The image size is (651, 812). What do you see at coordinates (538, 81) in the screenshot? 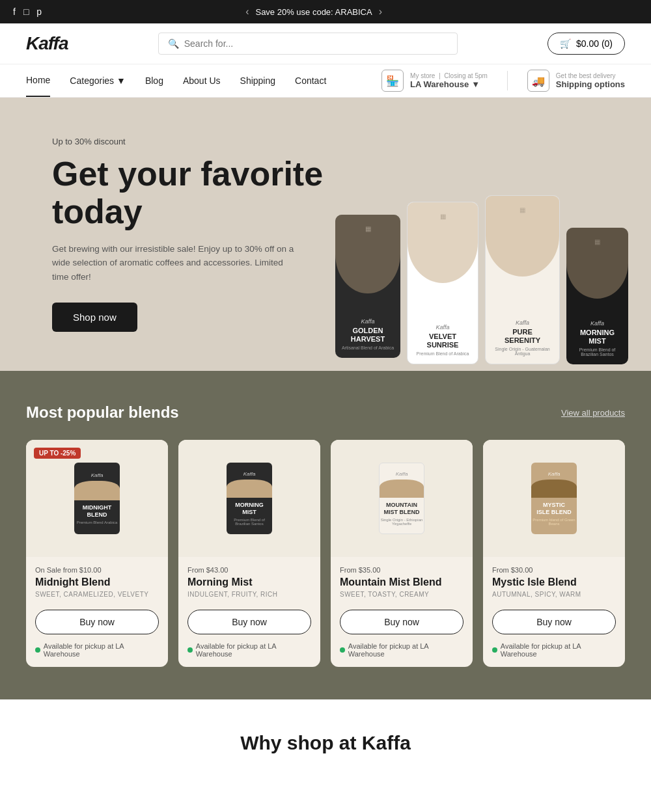
I see `shipping-icon: 🚚` at bounding box center [538, 81].